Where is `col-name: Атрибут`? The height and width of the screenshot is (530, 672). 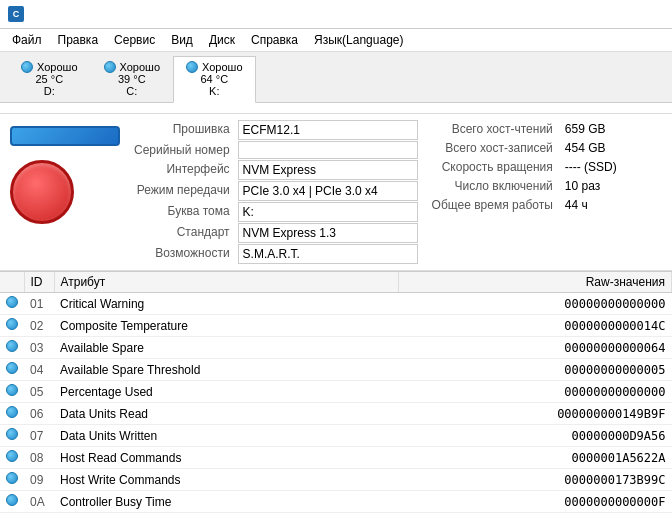
col-name: Атрибут is located at coordinates (226, 282).